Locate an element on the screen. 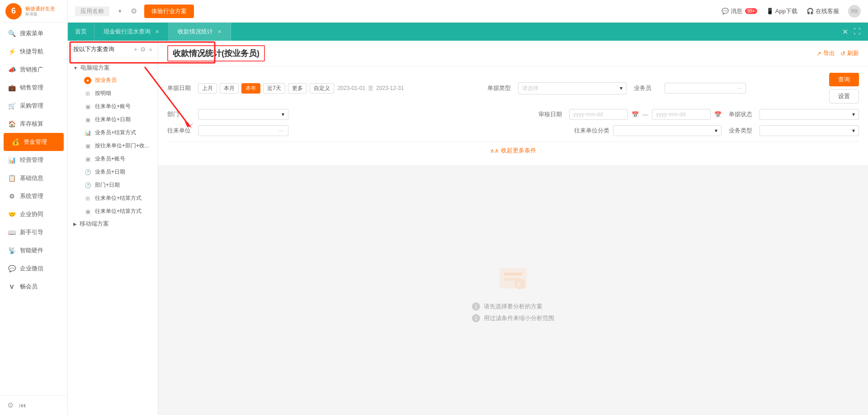 This screenshot has width=868, height=415. scheme-item-detail: ⊞ 按明细 is located at coordinates (115, 93).